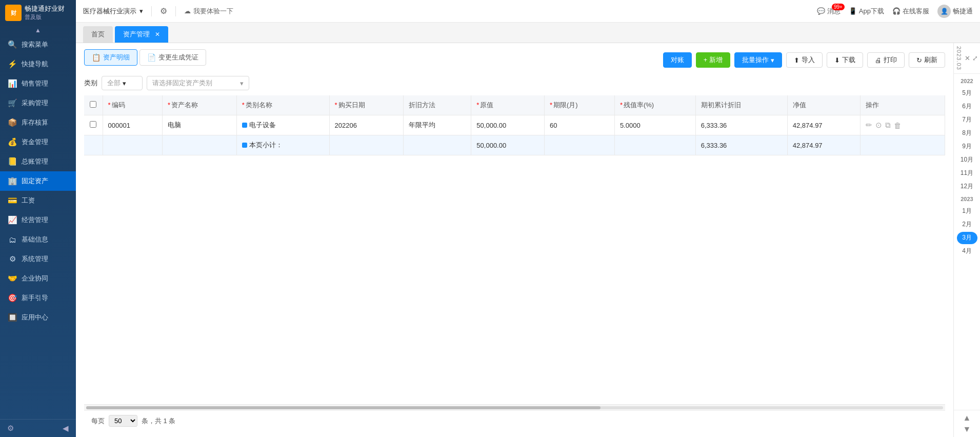 The image size is (980, 437). What do you see at coordinates (98, 34) in the screenshot?
I see `tab-home: 首页` at bounding box center [98, 34].